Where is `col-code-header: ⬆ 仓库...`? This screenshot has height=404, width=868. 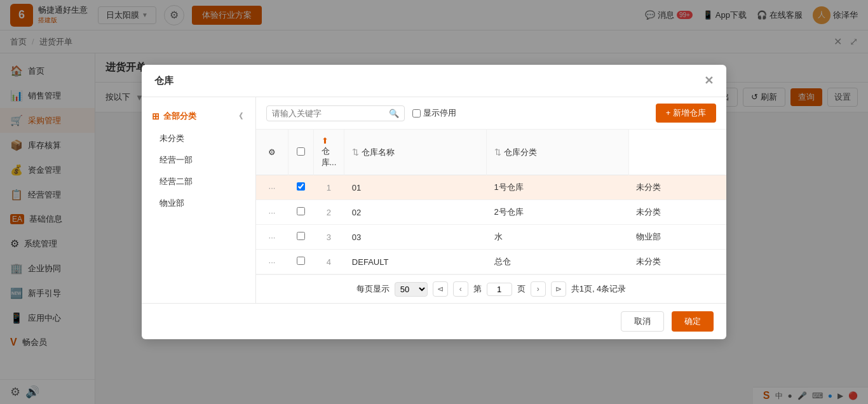 col-code-header: ⬆ 仓库... is located at coordinates (329, 152).